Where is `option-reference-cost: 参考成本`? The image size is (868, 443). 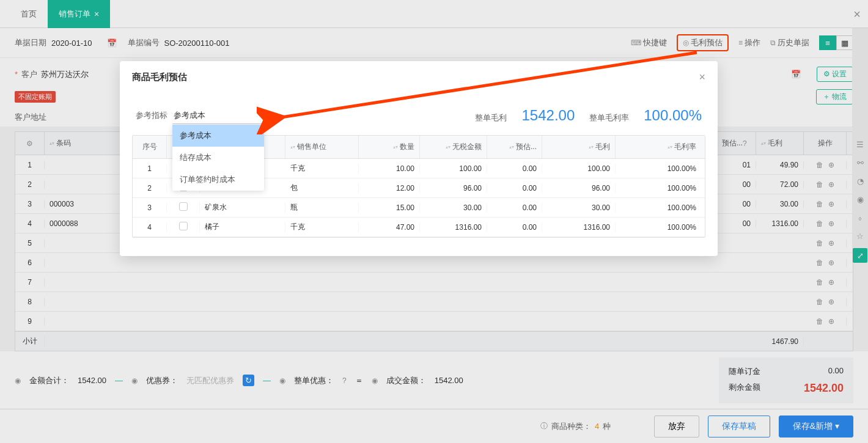 option-reference-cost: 参考成本 is located at coordinates (218, 136).